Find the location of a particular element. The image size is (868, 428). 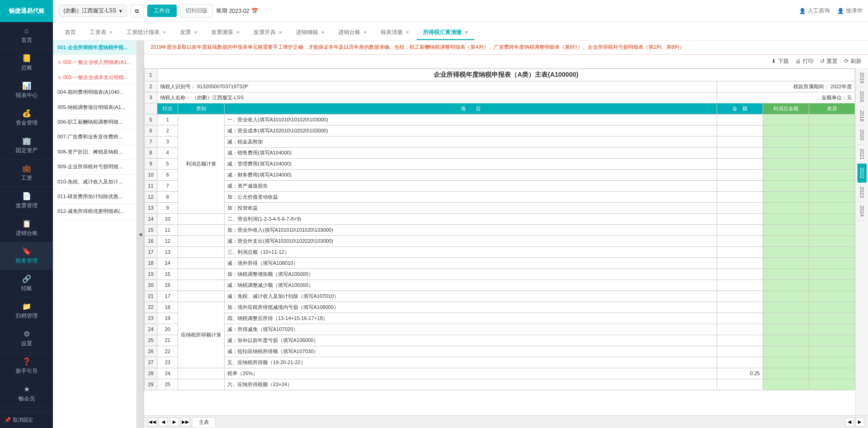

sidebar-item-invoice: 📄 发票管理 is located at coordinates (27, 201).